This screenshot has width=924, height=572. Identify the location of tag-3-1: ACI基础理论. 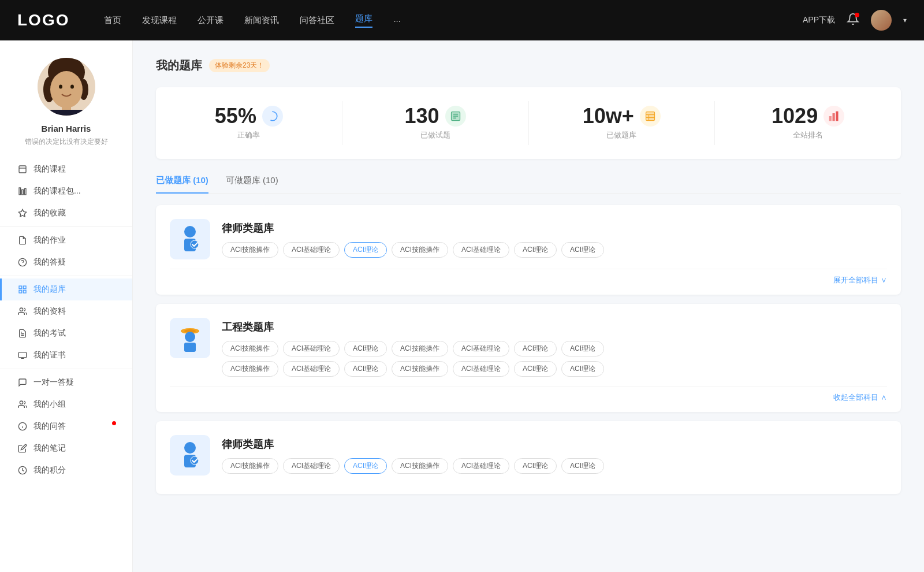
(311, 466).